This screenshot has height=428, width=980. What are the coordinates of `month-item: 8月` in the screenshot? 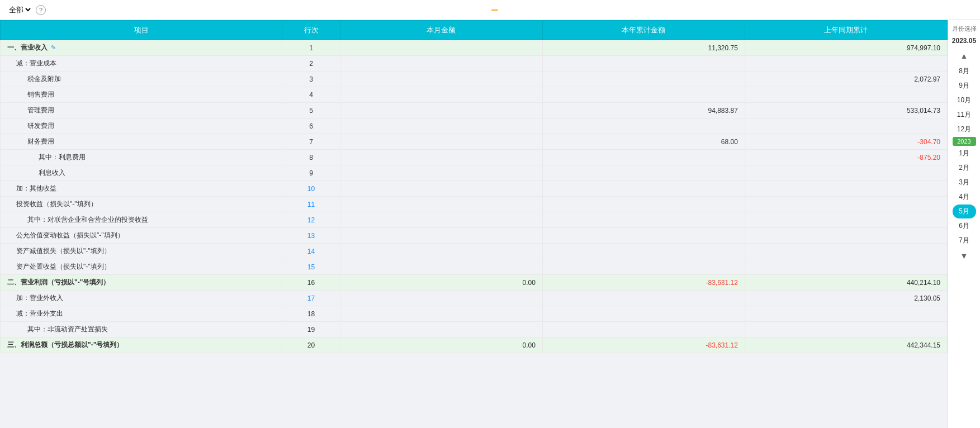 It's located at (964, 72).